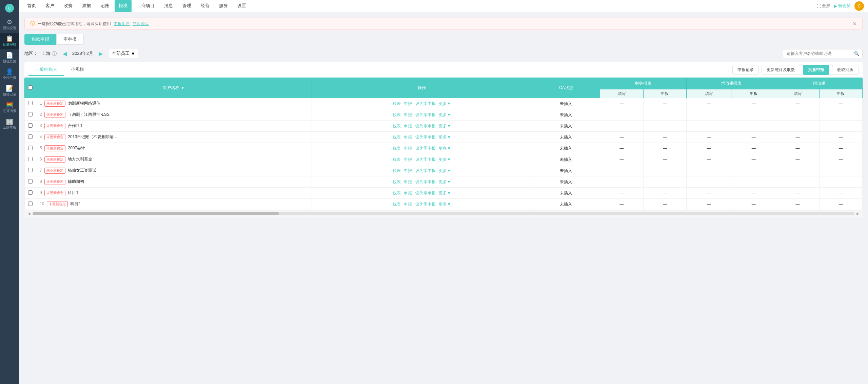 This screenshot has height=384, width=868. I want to click on row-op-taxform-6: 税表, so click(397, 171).